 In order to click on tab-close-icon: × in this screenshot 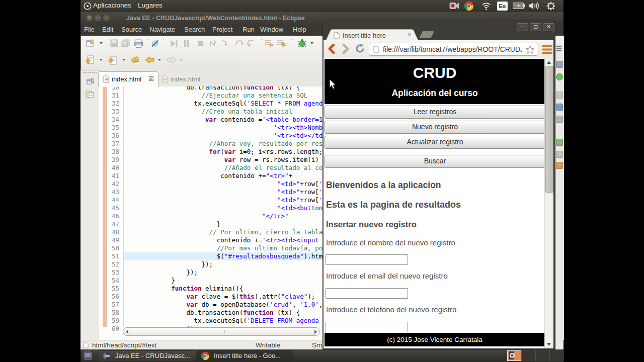, I will do `click(410, 34)`.